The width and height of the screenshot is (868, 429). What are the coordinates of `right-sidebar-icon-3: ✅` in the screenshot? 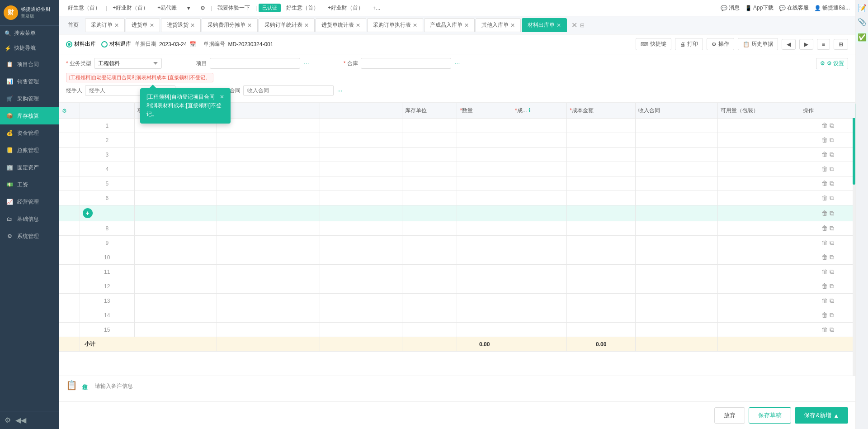 It's located at (862, 37).